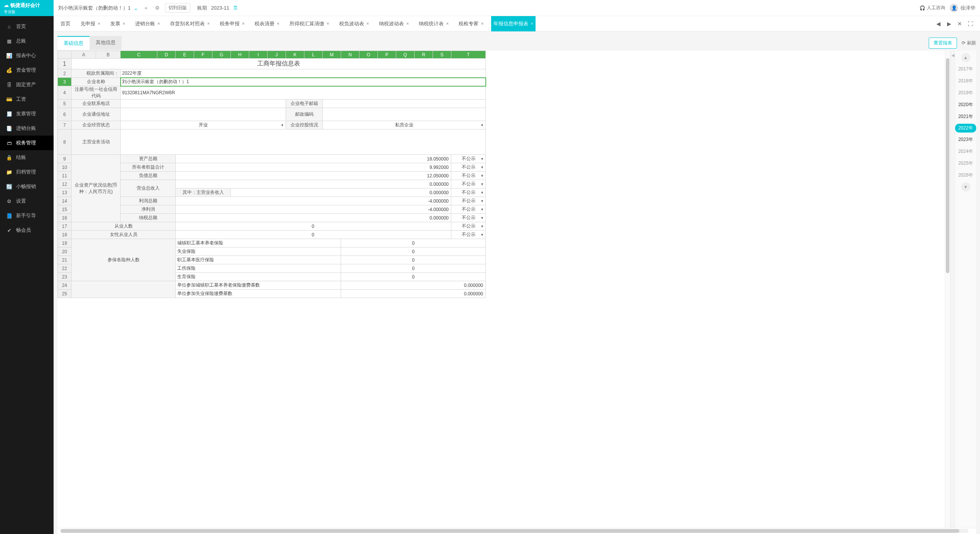 This screenshot has width=980, height=534. I want to click on row-header-25: 25, so click(65, 294).